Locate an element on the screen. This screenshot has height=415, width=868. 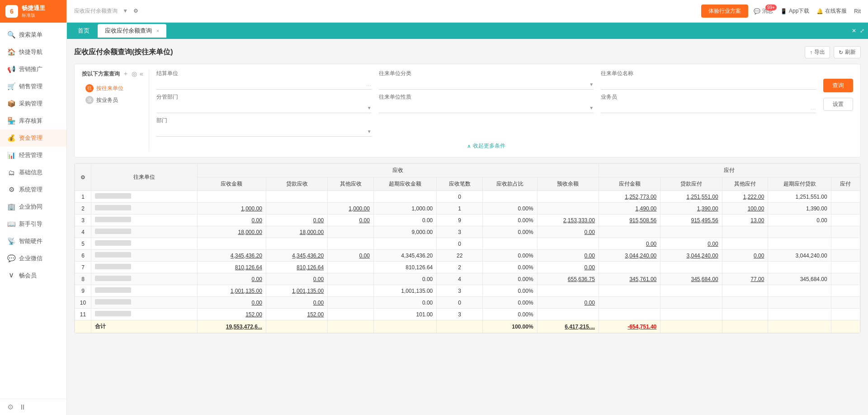
row-ar-loan: 1,001,135.00 is located at coordinates (297, 291).